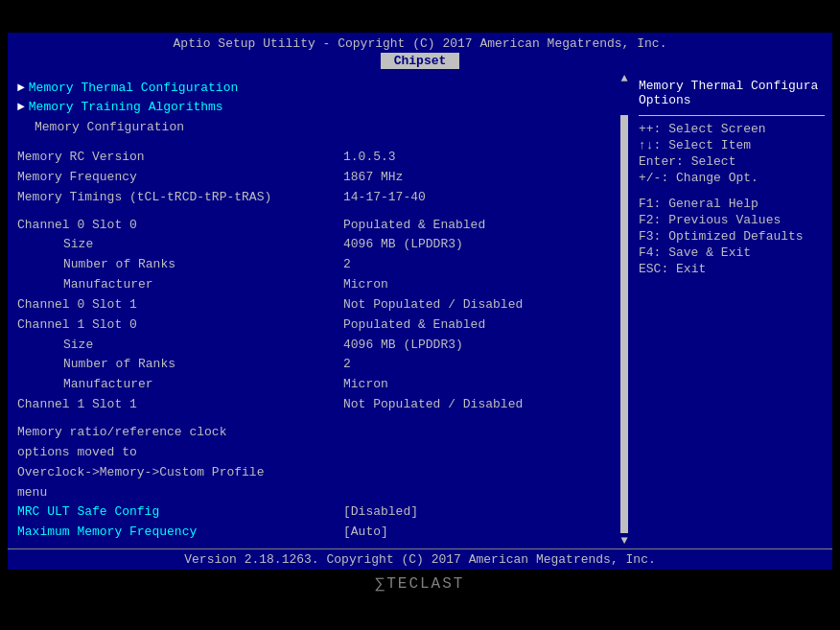  What do you see at coordinates (319, 143) in the screenshot?
I see `spacer` at bounding box center [319, 143].